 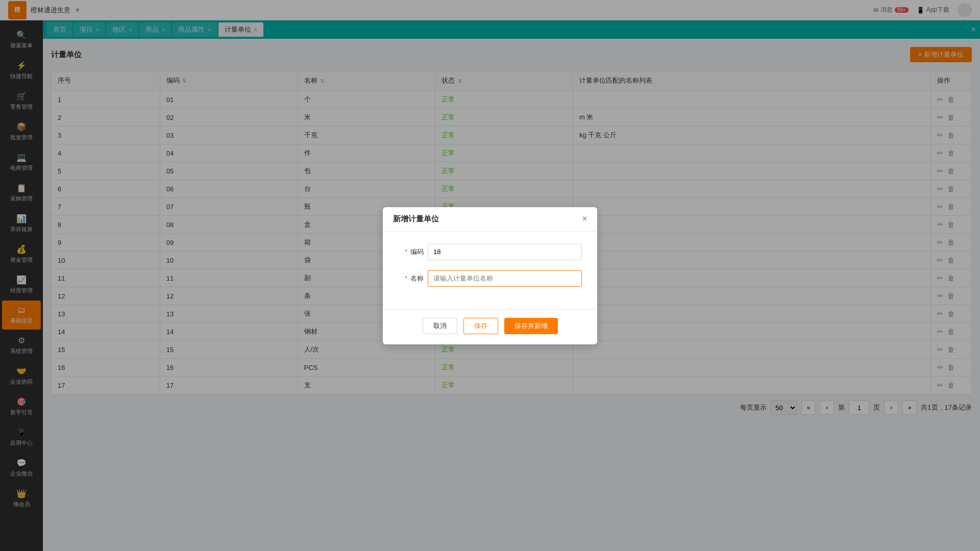 What do you see at coordinates (490, 327) in the screenshot?
I see `modal-footer: 取消 保存 保存并新增` at bounding box center [490, 327].